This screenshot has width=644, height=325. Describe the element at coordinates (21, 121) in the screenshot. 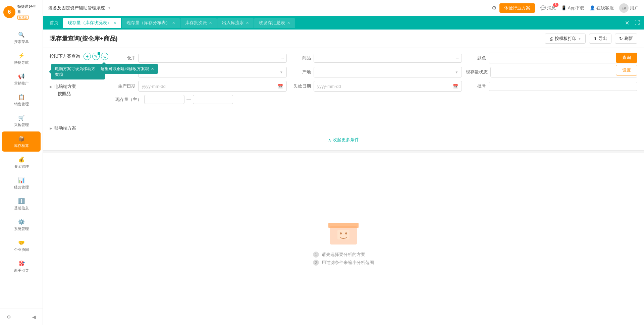

I see `sidebar-item-purchase: 🛒 采购管理` at that location.